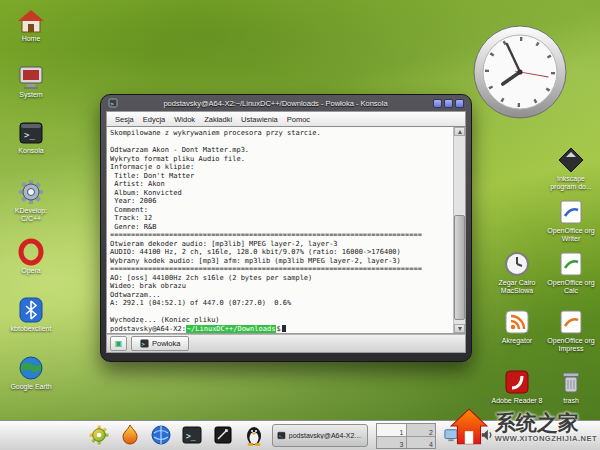 The image size is (600, 450). What do you see at coordinates (31, 372) in the screenshot?
I see `desktop-icon-google-earth: Google Earth` at bounding box center [31, 372].